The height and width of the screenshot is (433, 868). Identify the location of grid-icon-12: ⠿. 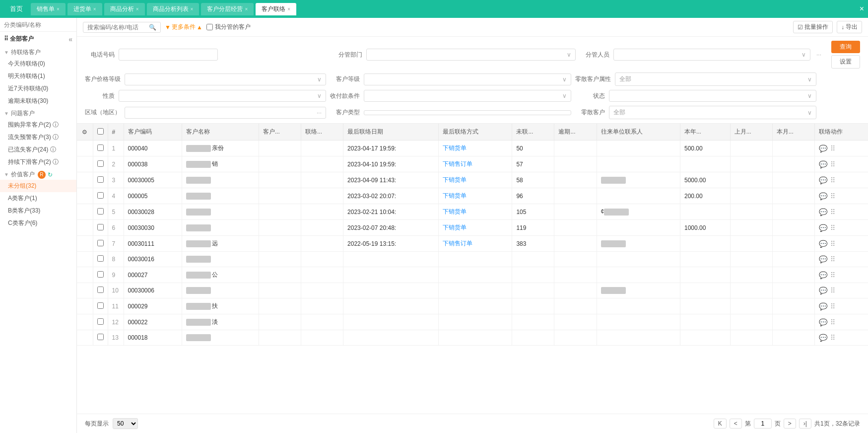
(833, 338).